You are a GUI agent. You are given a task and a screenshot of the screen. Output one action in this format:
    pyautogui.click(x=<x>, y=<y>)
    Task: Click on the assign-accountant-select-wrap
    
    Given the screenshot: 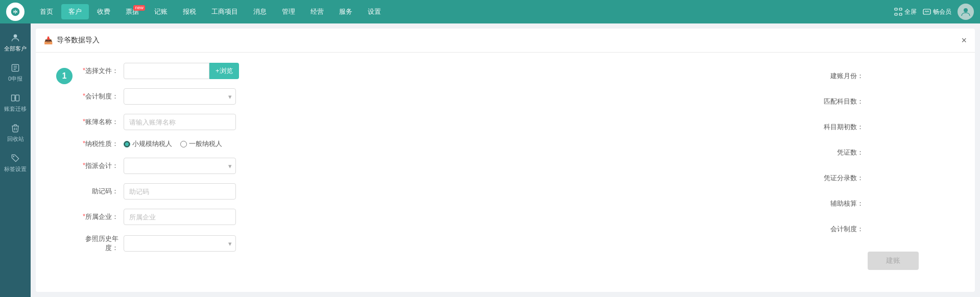 What is the action you would take?
    pyautogui.click(x=180, y=166)
    